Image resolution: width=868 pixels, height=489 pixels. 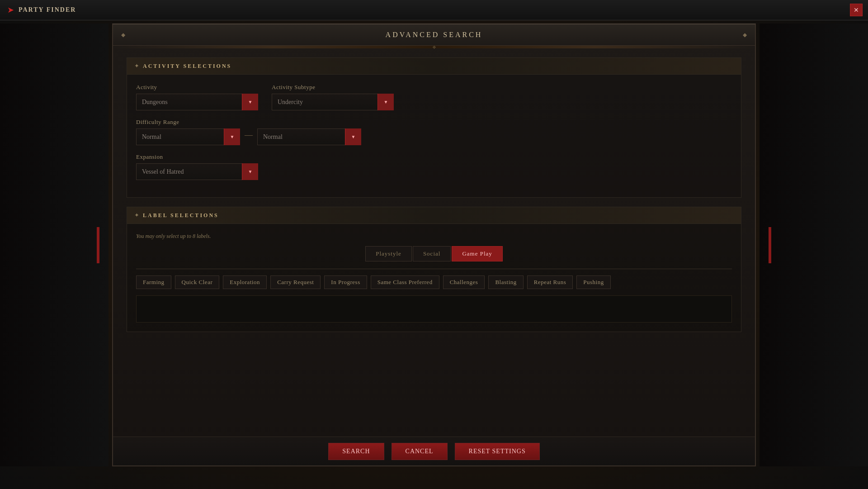 I want to click on arrow-icon: ➤, so click(x=11, y=10).